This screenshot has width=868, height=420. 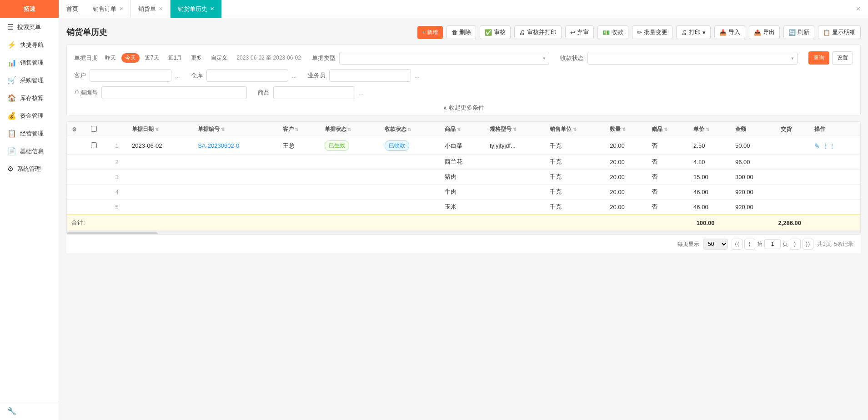 What do you see at coordinates (858, 9) in the screenshot?
I see `window-close-button: ✕` at bounding box center [858, 9].